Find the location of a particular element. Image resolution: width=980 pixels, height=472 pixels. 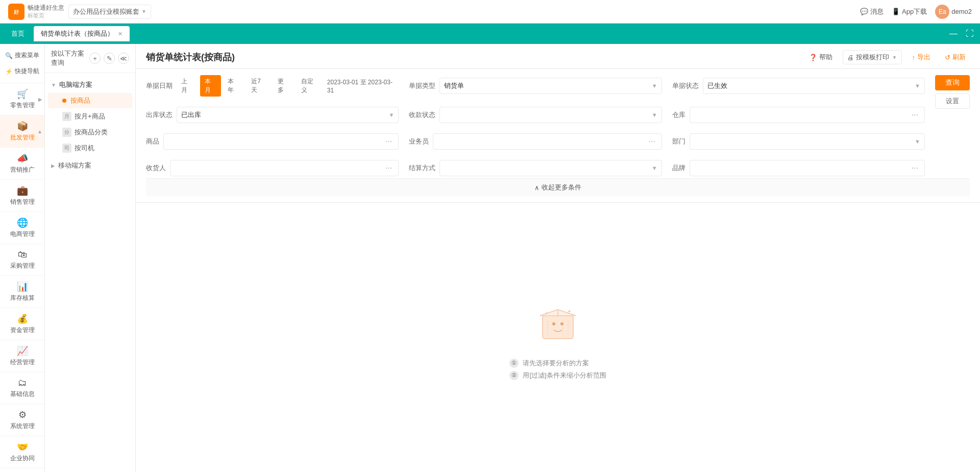

tab-home: 首页 is located at coordinates (18, 34).